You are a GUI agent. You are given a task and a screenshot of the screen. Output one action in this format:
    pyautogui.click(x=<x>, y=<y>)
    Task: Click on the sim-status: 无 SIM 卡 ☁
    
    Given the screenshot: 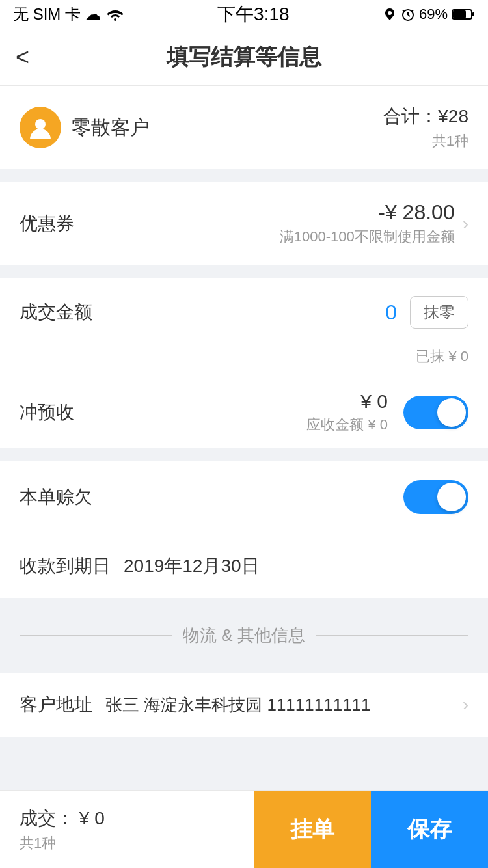 What is the action you would take?
    pyautogui.click(x=57, y=14)
    